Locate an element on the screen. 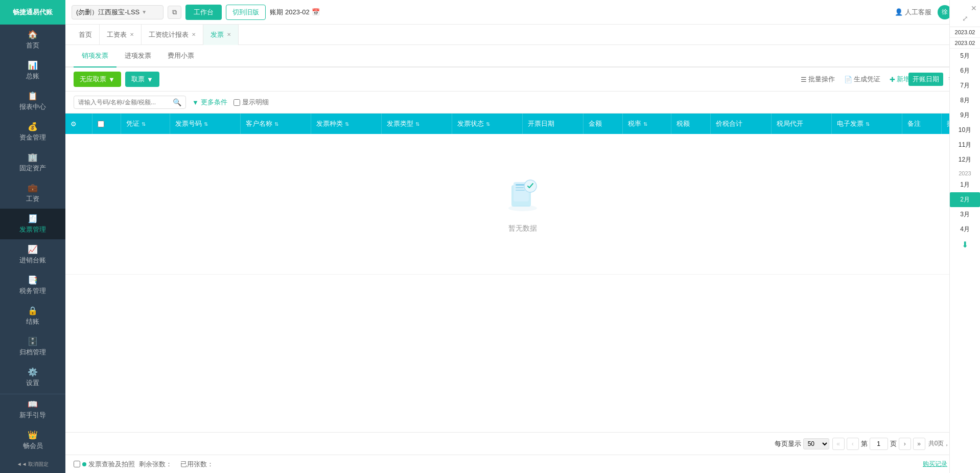  period-month-7: 7月 is located at coordinates (965, 86).